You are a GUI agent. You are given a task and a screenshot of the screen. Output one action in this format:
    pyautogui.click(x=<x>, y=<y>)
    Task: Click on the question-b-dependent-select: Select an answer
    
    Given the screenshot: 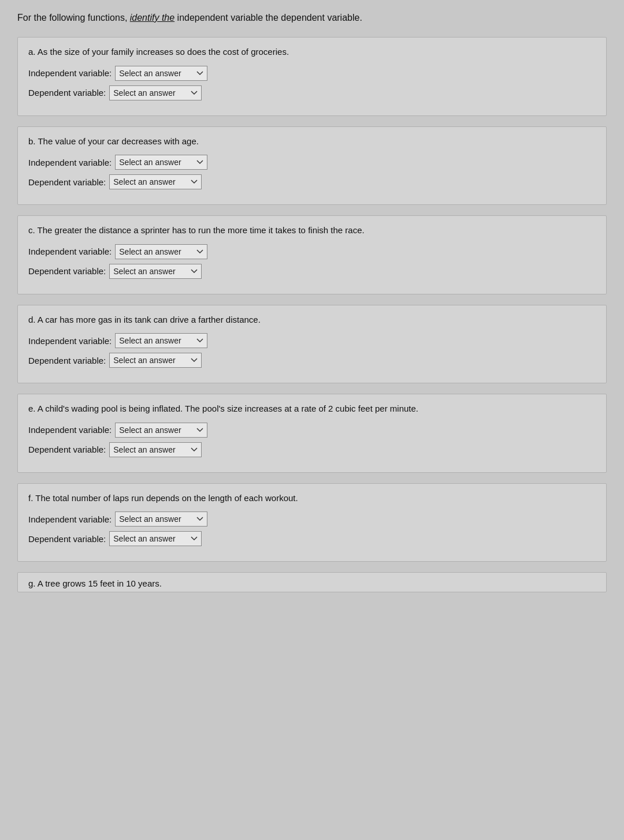 What is the action you would take?
    pyautogui.click(x=155, y=182)
    